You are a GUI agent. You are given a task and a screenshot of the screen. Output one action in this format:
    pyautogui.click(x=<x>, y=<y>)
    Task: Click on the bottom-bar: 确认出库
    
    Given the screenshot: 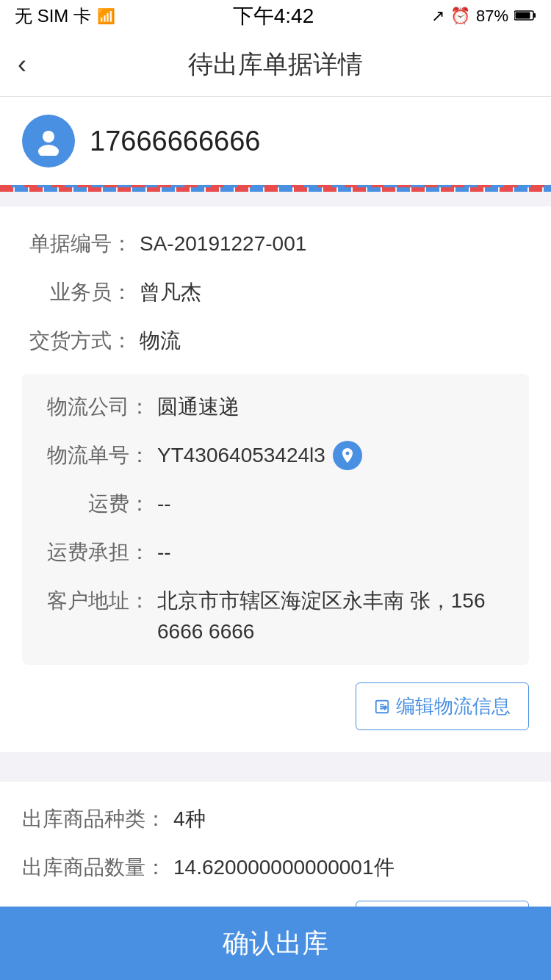 What is the action you would take?
    pyautogui.click(x=276, y=943)
    